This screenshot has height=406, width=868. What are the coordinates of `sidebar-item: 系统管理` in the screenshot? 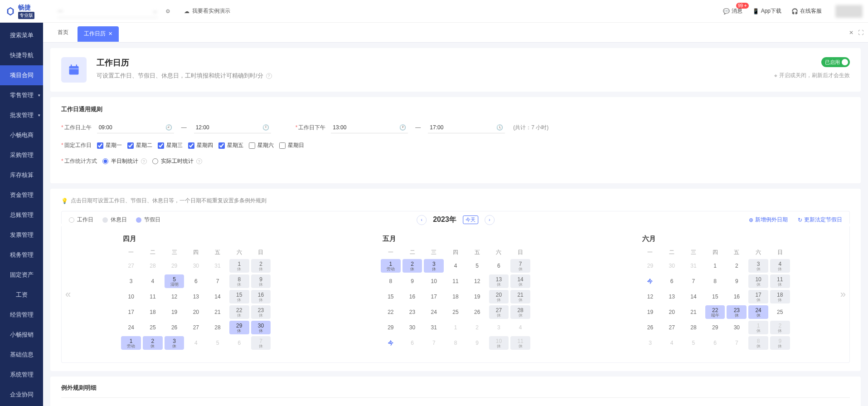 It's located at (22, 375).